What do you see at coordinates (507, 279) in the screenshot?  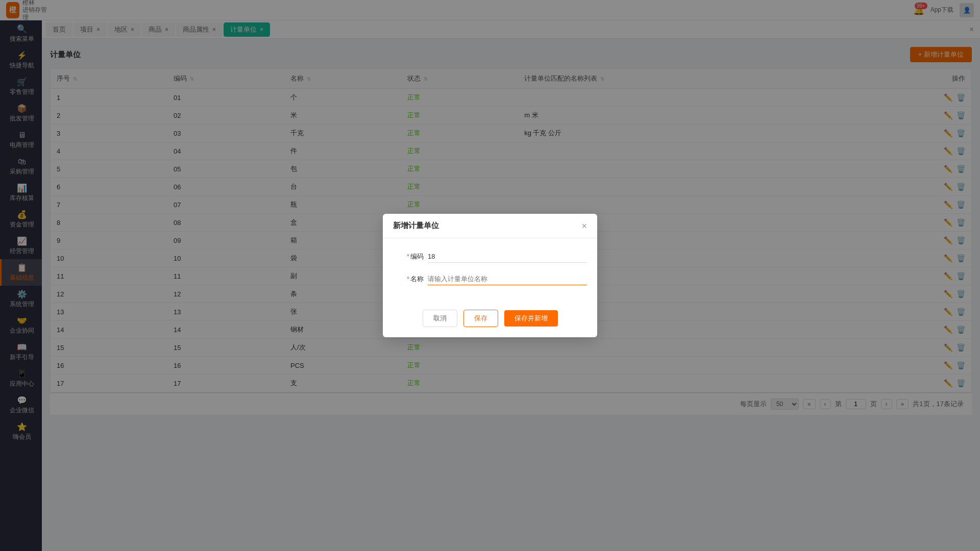 I see `name-input` at bounding box center [507, 279].